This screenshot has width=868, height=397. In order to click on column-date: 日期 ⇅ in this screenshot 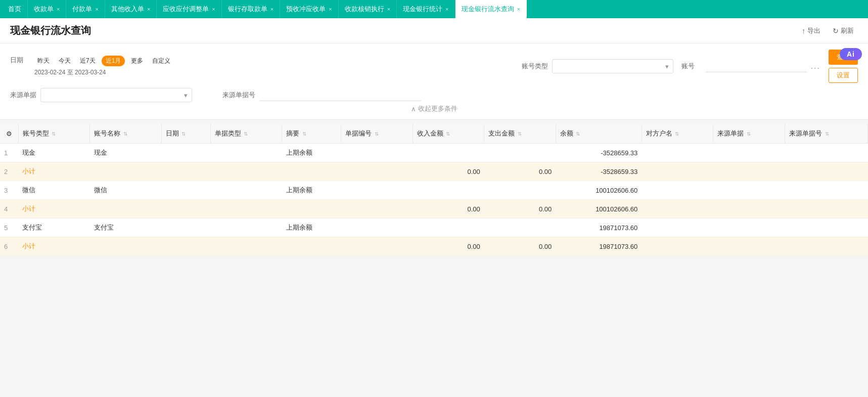, I will do `click(186, 134)`.